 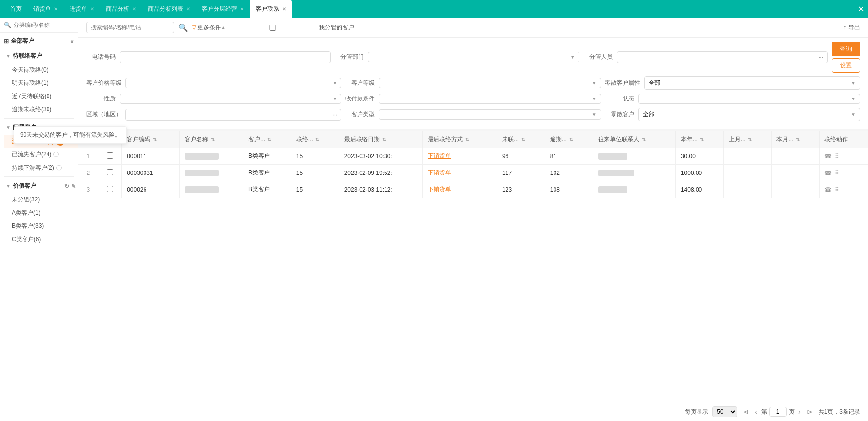 I want to click on sidebar-all-customers: ⊞ 全部客户 «, so click(x=39, y=41).